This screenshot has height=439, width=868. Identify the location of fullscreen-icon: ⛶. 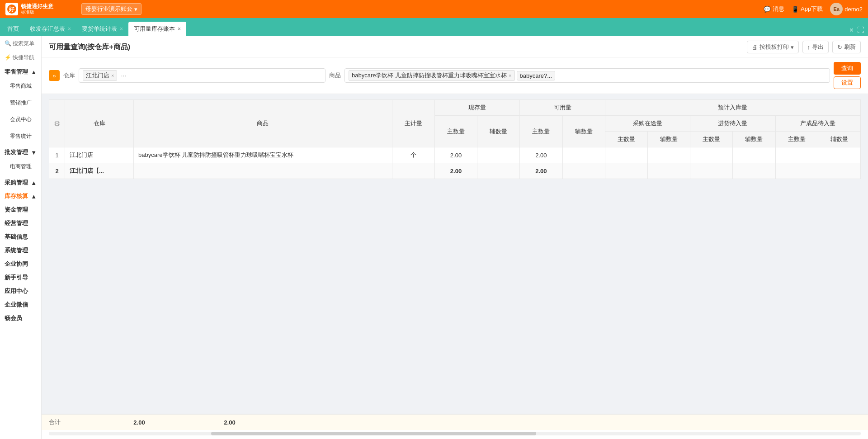
(861, 30).